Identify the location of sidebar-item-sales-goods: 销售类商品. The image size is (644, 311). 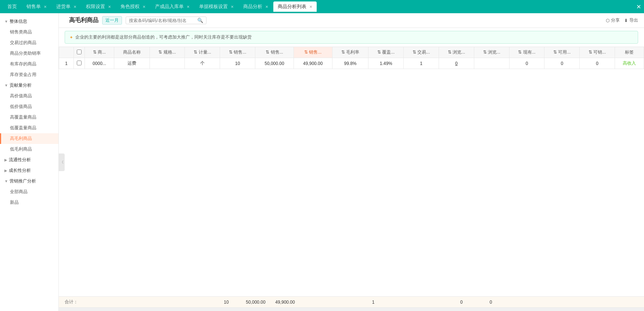
(29, 32).